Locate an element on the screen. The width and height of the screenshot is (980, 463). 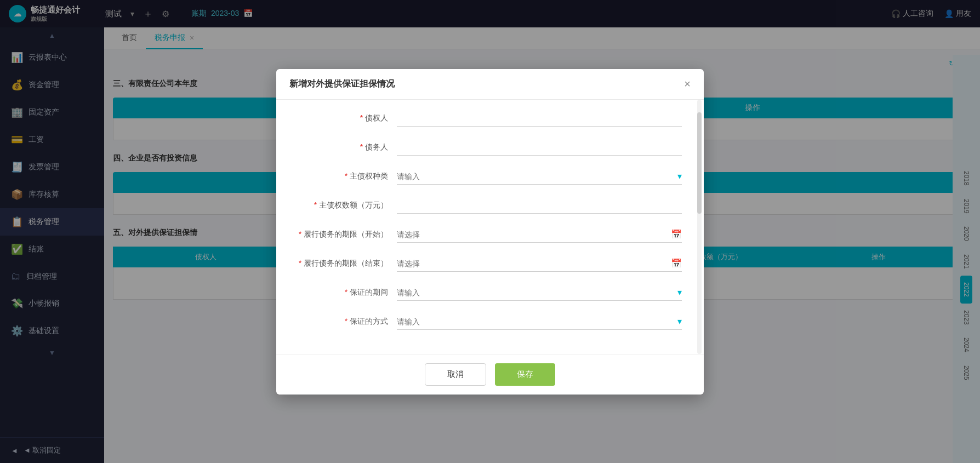
form-row-guarantee-method: * 保证的方式 ▾ is located at coordinates (490, 322).